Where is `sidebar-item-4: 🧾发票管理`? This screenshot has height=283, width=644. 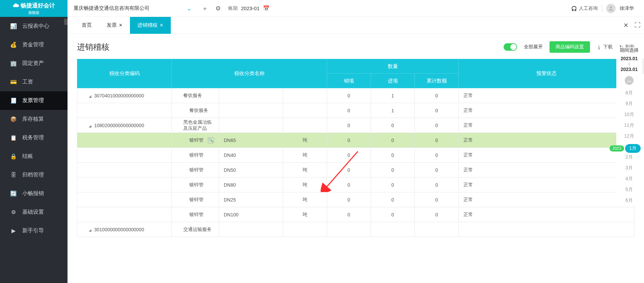 sidebar-item-4: 🧾发票管理 is located at coordinates (34, 101).